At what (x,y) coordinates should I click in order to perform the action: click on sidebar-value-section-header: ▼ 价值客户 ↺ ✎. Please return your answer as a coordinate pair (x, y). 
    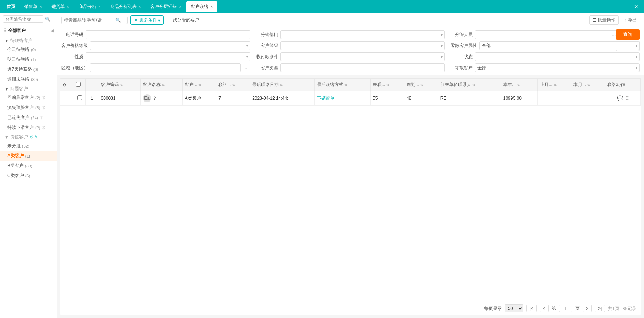
    Looking at the image, I should click on (28, 137).